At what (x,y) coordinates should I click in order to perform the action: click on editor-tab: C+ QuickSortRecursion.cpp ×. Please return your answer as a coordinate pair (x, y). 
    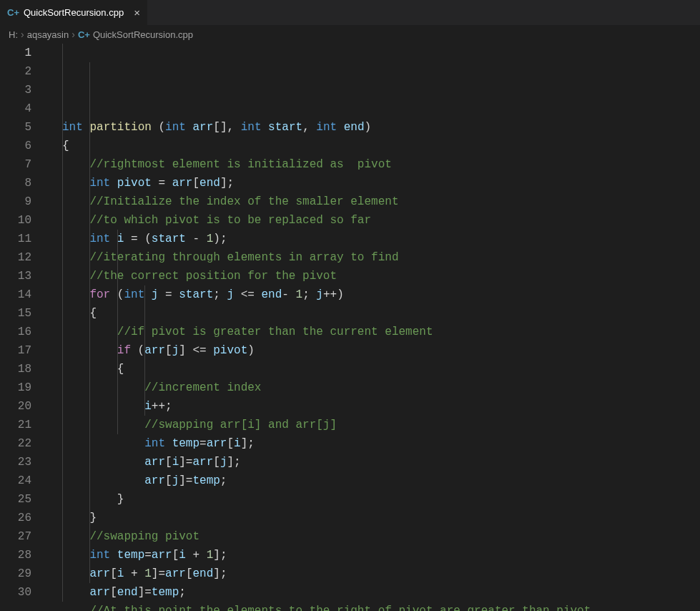
    Looking at the image, I should click on (74, 13).